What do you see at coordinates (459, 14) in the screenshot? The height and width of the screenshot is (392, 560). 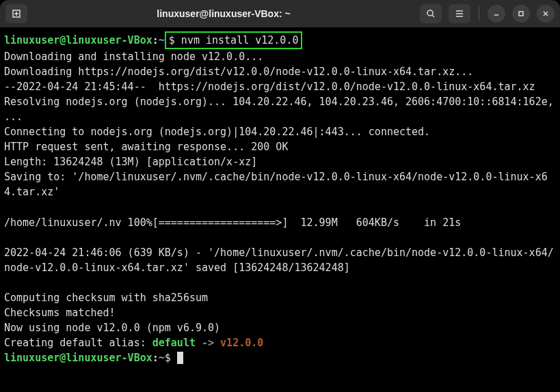 I see `menu-button` at bounding box center [459, 14].